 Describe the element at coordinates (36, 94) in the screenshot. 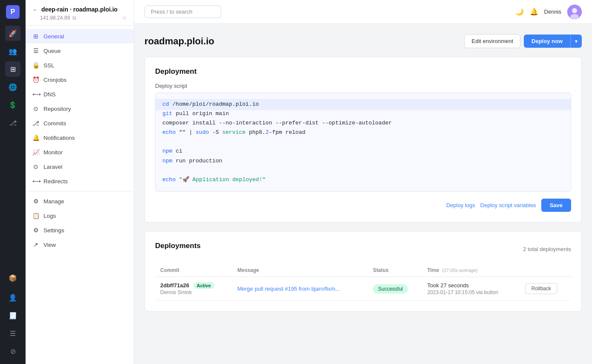

I see `dns-icon: ⟷` at that location.